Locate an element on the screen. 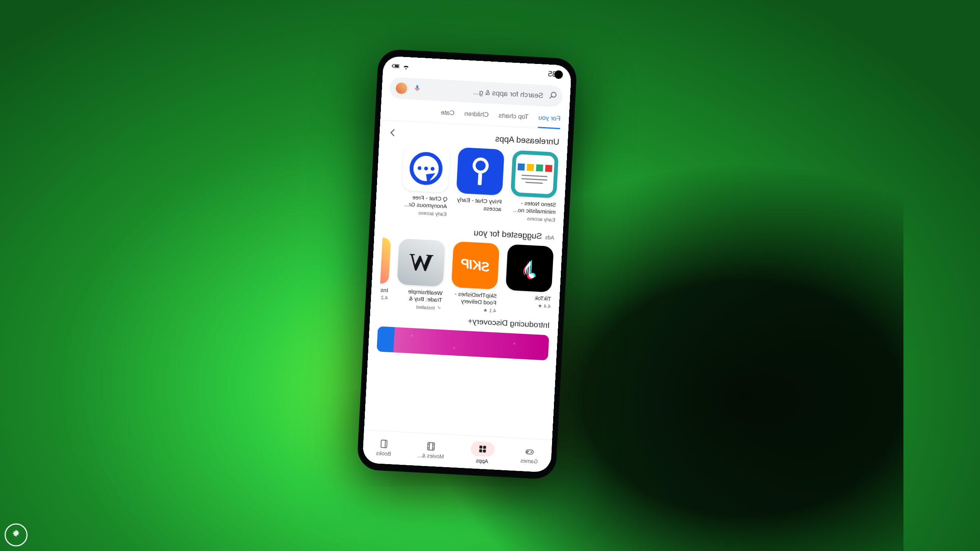 The height and width of the screenshot is (551, 980). gamepad-icon is located at coordinates (530, 451).